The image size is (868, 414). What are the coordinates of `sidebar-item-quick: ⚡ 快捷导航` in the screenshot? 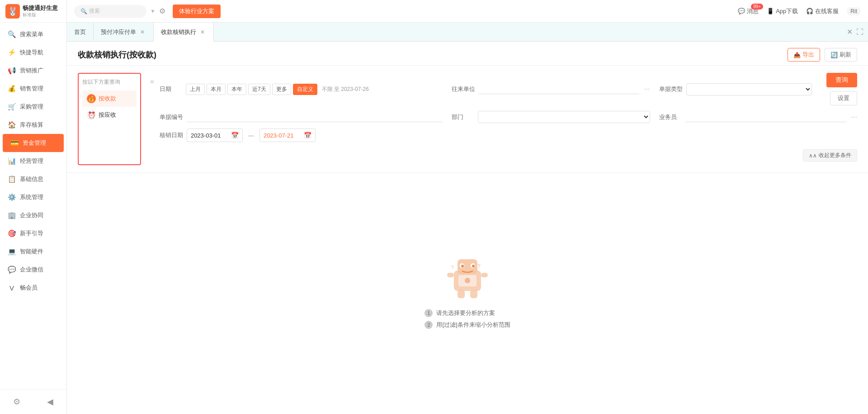 It's located at (33, 52).